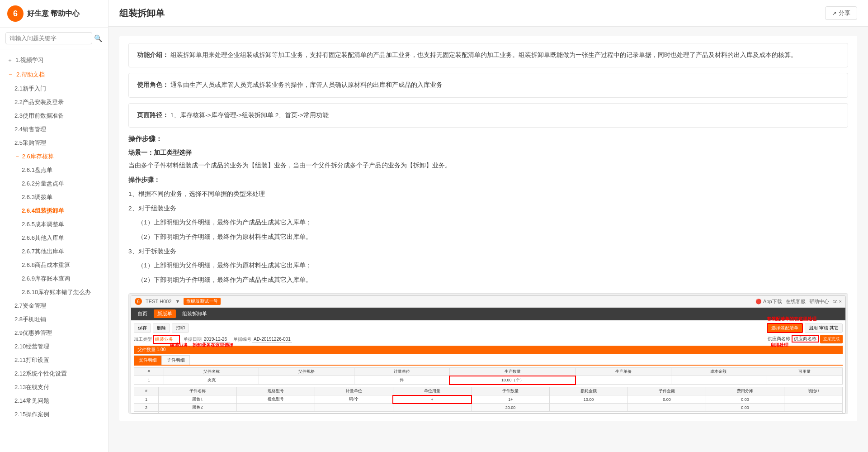 This screenshot has height=452, width=868. Describe the element at coordinates (54, 319) in the screenshot. I see `sidebar-item-mobile: 2.8手机旺铺` at that location.